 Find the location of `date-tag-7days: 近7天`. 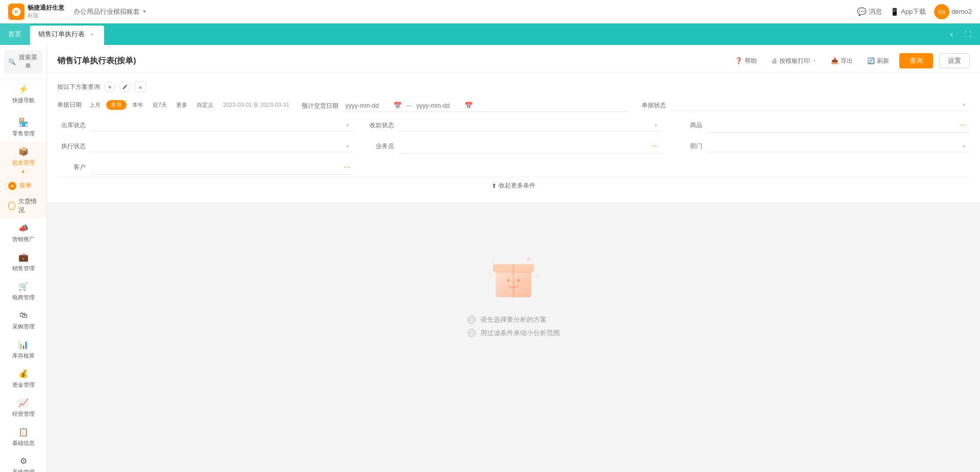

date-tag-7days: 近7天 is located at coordinates (160, 105).